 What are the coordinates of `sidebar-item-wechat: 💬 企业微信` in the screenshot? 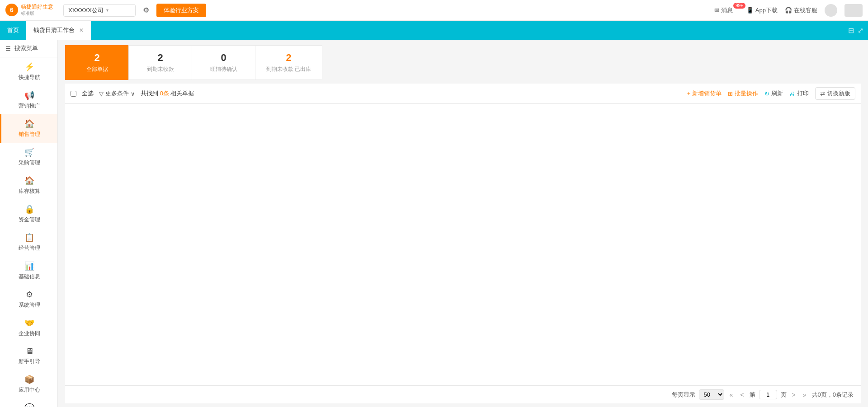 It's located at (29, 403).